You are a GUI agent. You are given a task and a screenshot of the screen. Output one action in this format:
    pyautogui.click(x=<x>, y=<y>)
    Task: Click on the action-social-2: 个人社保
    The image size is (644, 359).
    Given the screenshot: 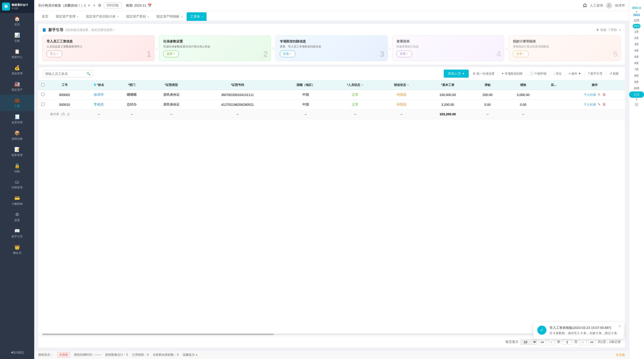 What is the action you would take?
    pyautogui.click(x=590, y=105)
    